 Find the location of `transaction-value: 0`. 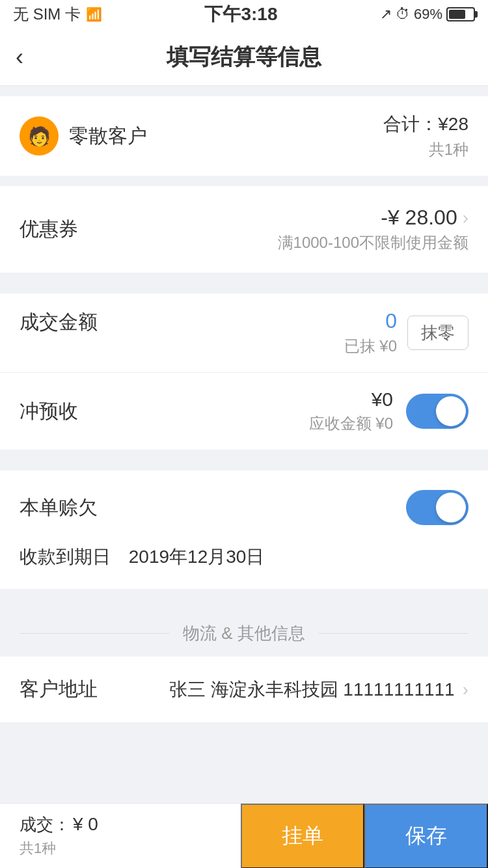

transaction-value: 0 is located at coordinates (391, 321).